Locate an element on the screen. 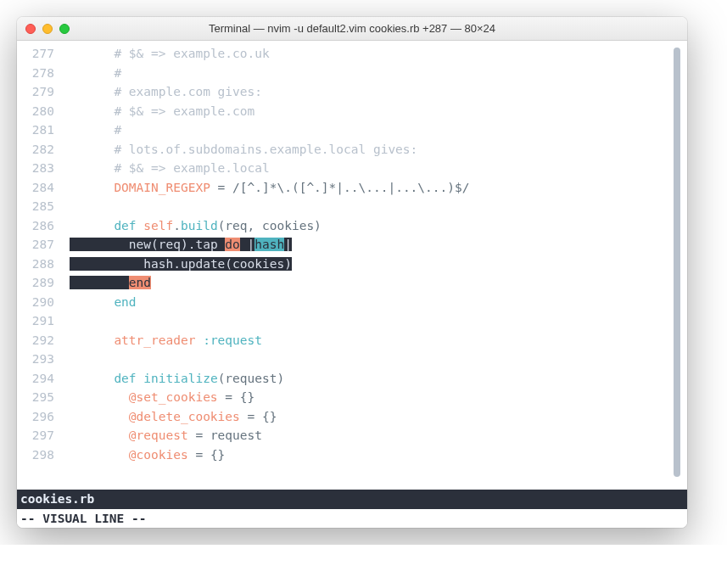 Image resolution: width=727 pixels, height=588 pixels. code-line: 282 # lots.of.subdomains.example.local g… is located at coordinates (352, 149).